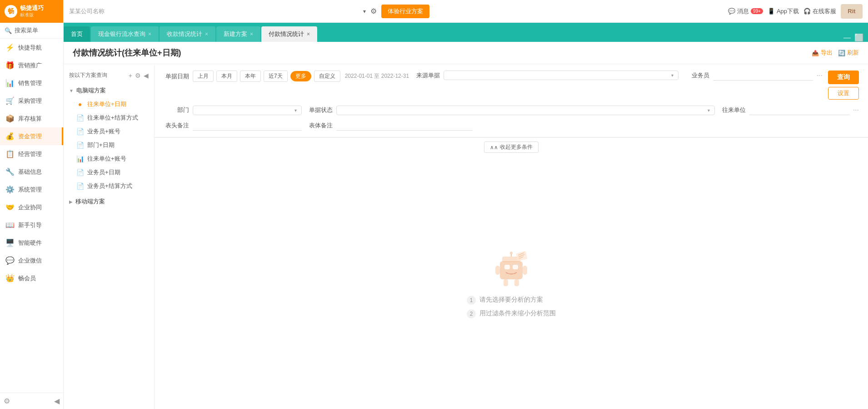 This screenshot has height=409, width=868. I want to click on sidebar-item-label: 基础信息, so click(30, 172).